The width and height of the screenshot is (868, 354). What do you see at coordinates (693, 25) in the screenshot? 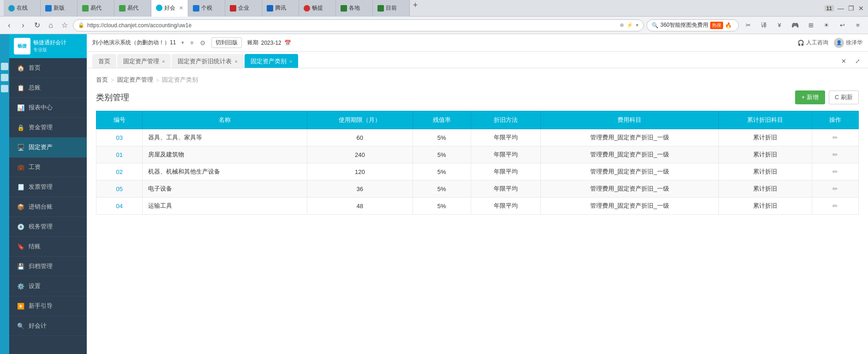
I see `search-bar: 🔍 360智能抠图免费用 热搜 🔥` at bounding box center [693, 25].